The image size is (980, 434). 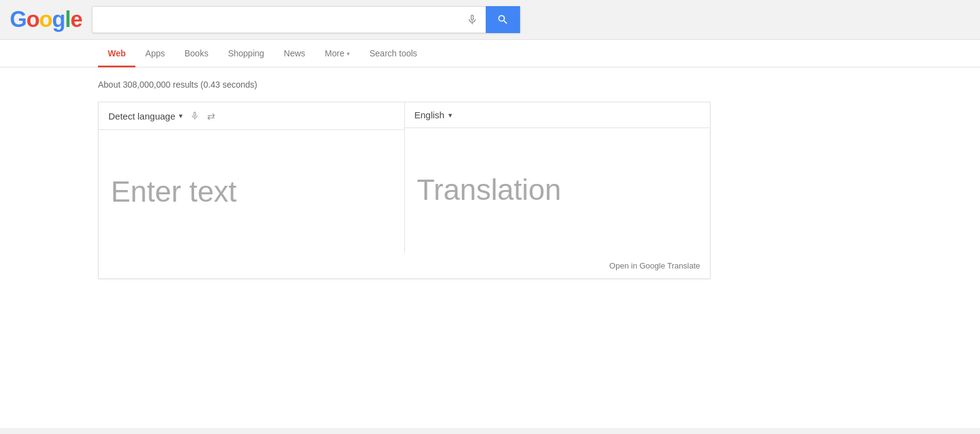 I want to click on search-input: translate, so click(x=276, y=20).